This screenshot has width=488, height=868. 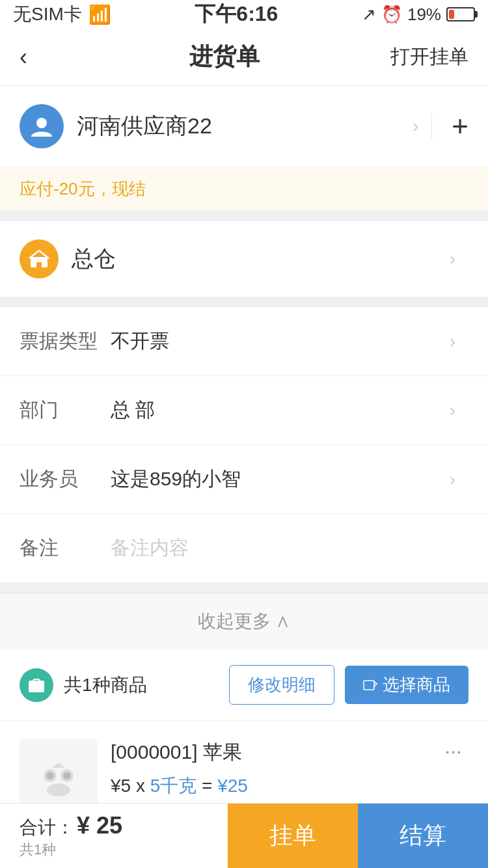 I want to click on battery-percent: 19%, so click(x=424, y=14).